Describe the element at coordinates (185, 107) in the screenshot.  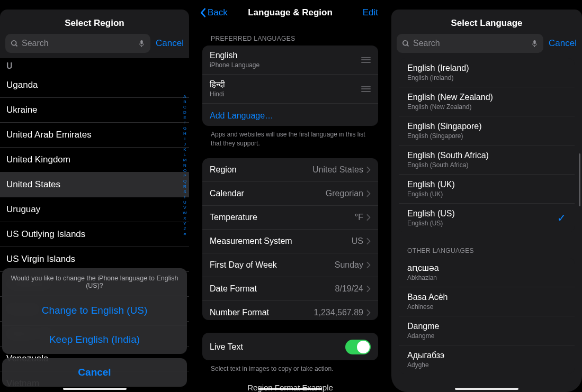
I see `index-letter: C` at that location.